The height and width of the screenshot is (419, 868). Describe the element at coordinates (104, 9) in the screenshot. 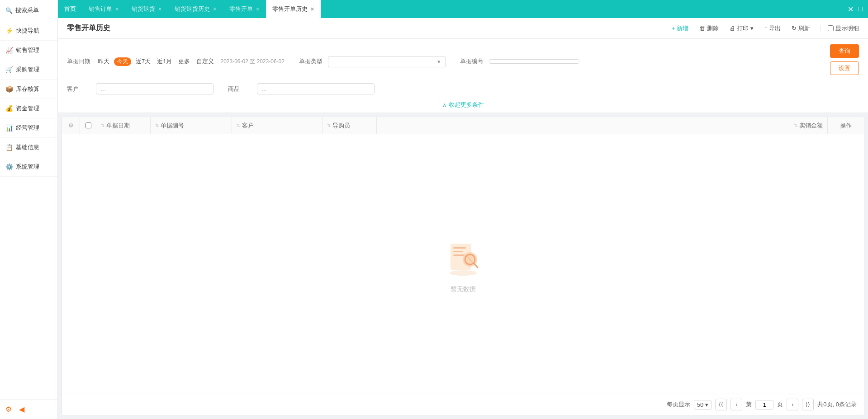

I see `tab-sales-order: 销售订单 ✕` at that location.